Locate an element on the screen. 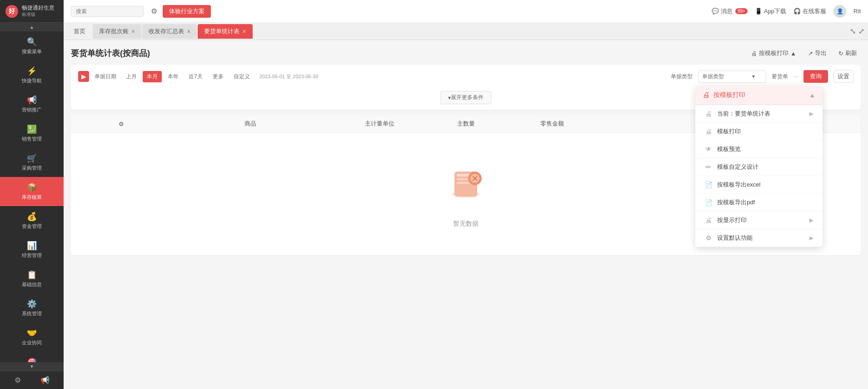  app-download-btn: 📱 App下载 is located at coordinates (771, 11).